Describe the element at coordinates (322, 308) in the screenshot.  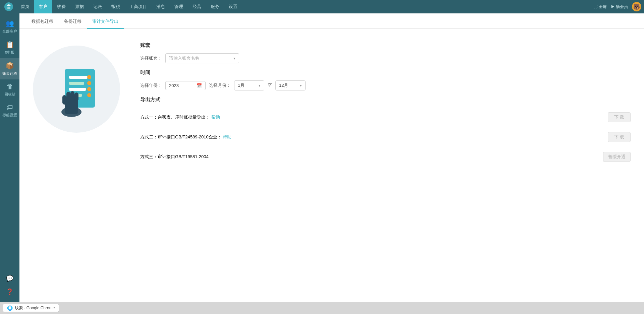
I see `taskbar: 🌐 线索 - Google Chrome` at that location.